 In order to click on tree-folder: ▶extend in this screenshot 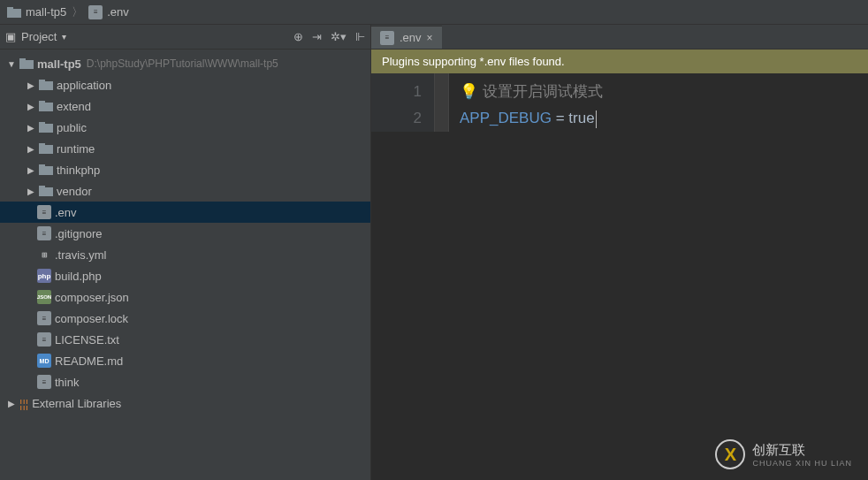, I will do `click(186, 106)`.